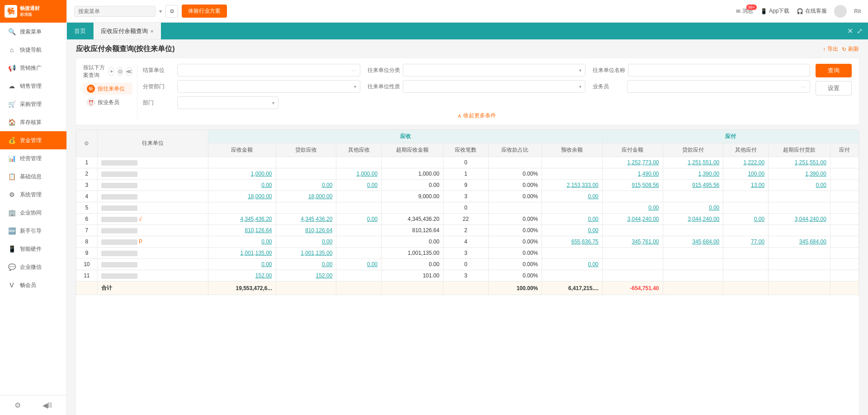  I want to click on tab-close-icon: ×, so click(152, 31).